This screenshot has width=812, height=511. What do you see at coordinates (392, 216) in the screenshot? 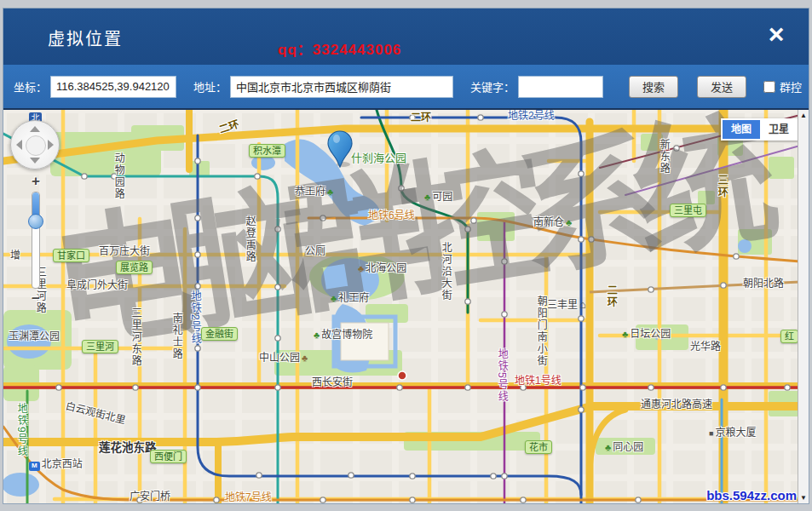
I see `map-label: 地铁6号线` at bounding box center [392, 216].